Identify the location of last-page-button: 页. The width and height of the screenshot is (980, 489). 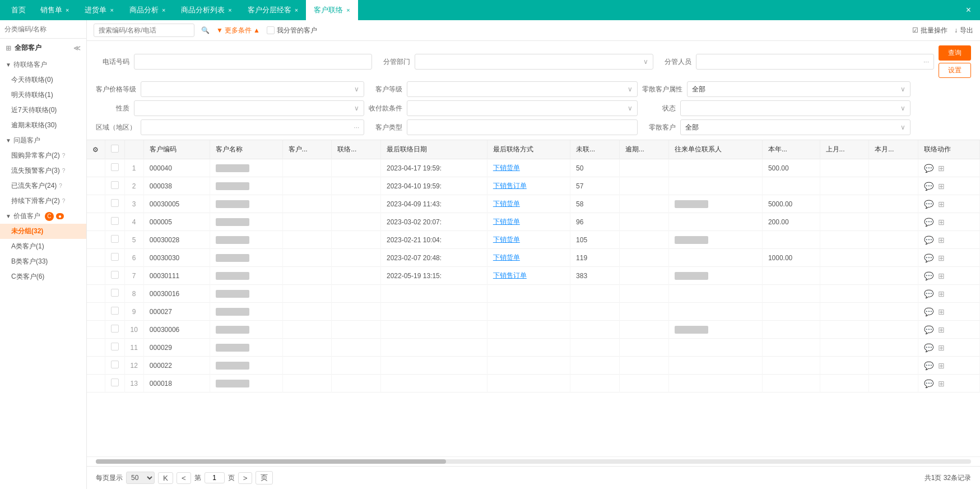
(264, 478).